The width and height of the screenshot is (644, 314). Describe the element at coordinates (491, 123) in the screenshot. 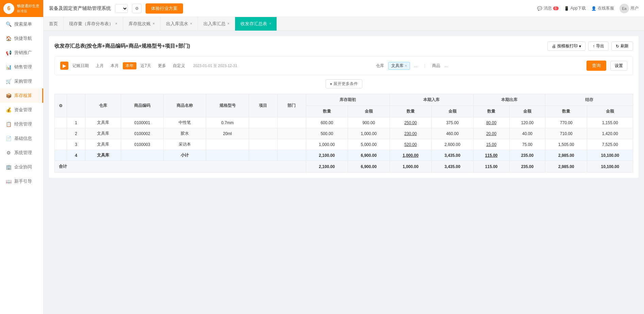

I see `out-qty-link: 80.00` at that location.